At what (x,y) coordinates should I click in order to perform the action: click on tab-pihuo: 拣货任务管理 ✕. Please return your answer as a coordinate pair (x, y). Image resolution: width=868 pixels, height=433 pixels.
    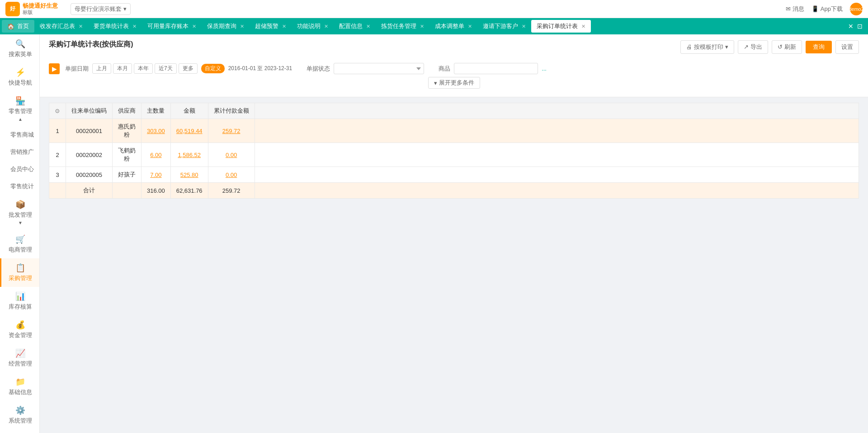
    Looking at the image, I should click on (402, 26).